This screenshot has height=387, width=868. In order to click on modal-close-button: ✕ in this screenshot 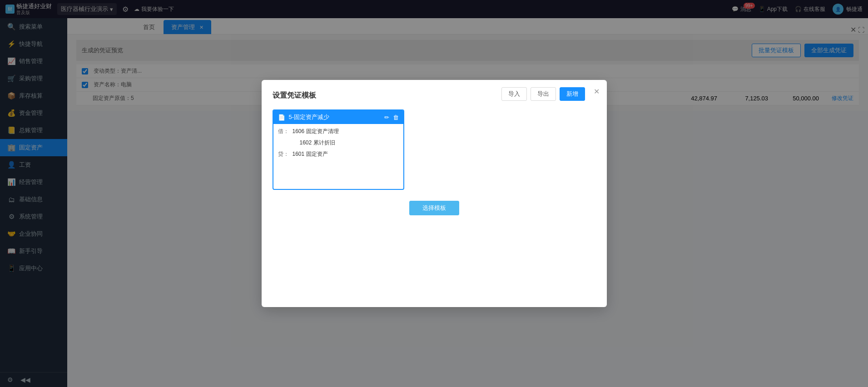, I will do `click(597, 92)`.